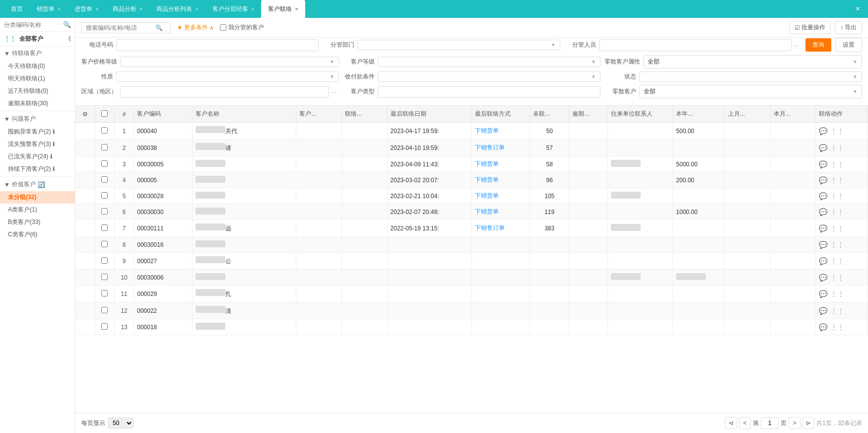 The image size is (868, 433). I want to click on sidebar-item-churned: 已流失客户(24) ℹ, so click(38, 157).